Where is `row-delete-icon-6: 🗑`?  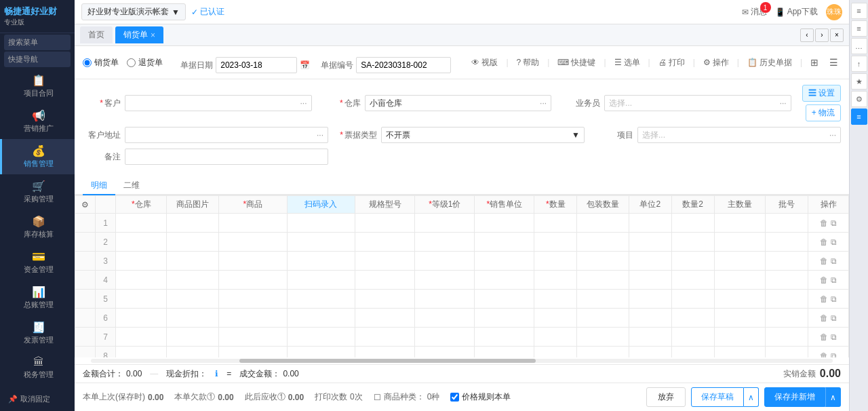
row-delete-icon-6: 🗑 is located at coordinates (824, 318).